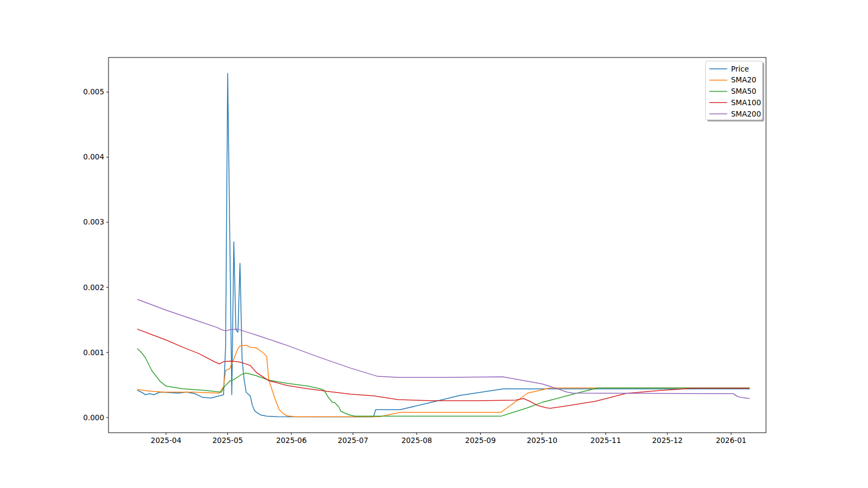  Describe the element at coordinates (605, 440) in the screenshot. I see `x-tick-label: 2025-11` at that location.